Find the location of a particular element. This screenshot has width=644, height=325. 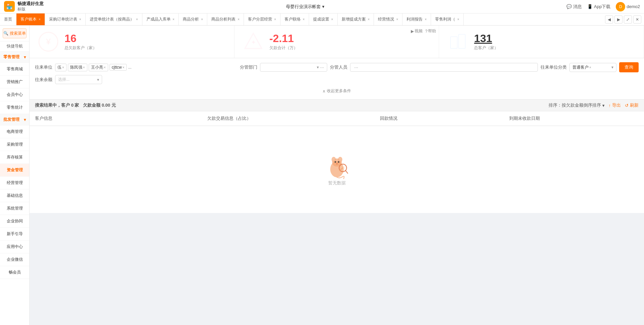

remove-tag-wang: × is located at coordinates (105, 67).